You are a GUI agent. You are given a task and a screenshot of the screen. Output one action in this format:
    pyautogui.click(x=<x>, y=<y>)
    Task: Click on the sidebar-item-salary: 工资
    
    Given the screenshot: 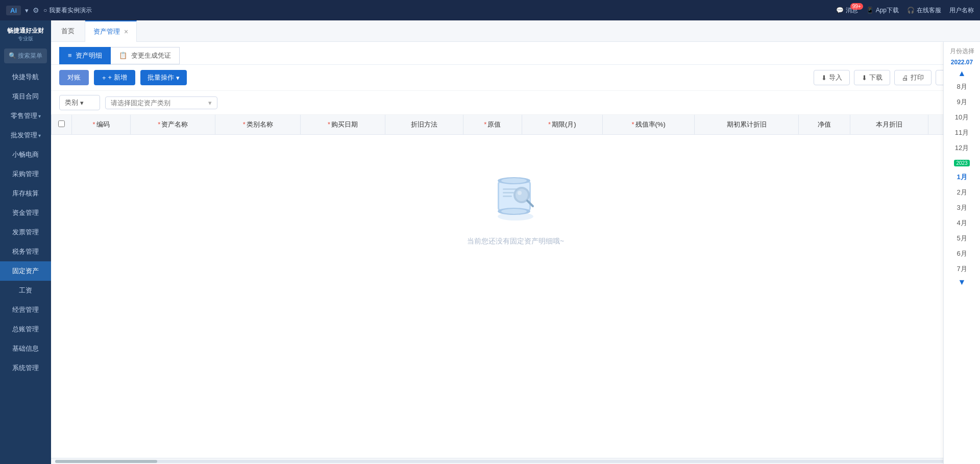 What is the action you would take?
    pyautogui.click(x=26, y=290)
    